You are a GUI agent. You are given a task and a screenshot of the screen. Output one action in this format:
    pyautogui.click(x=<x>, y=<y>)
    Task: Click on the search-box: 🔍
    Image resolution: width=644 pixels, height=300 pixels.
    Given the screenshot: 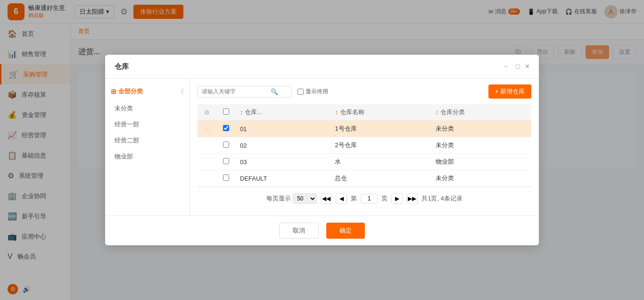 What is the action you would take?
    pyautogui.click(x=245, y=92)
    